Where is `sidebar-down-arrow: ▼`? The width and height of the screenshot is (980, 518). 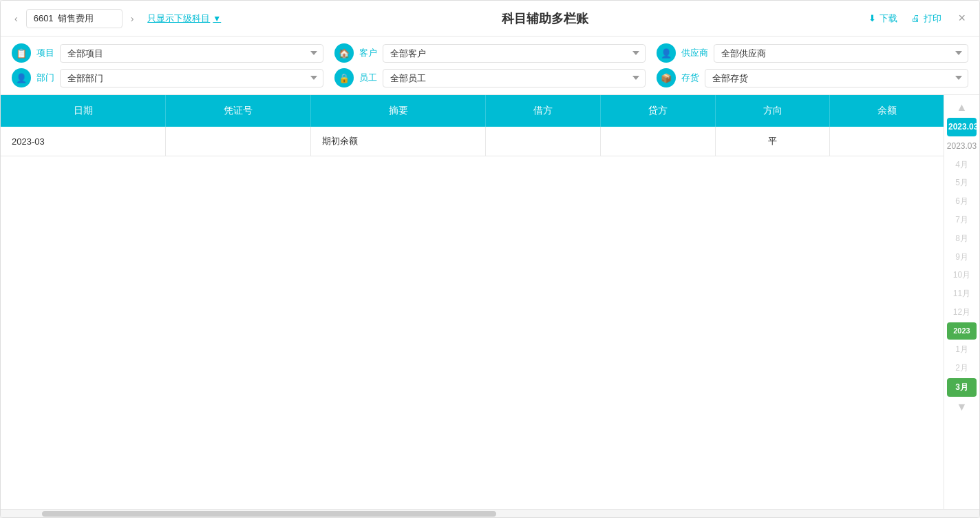
sidebar-down-arrow: ▼ is located at coordinates (962, 407).